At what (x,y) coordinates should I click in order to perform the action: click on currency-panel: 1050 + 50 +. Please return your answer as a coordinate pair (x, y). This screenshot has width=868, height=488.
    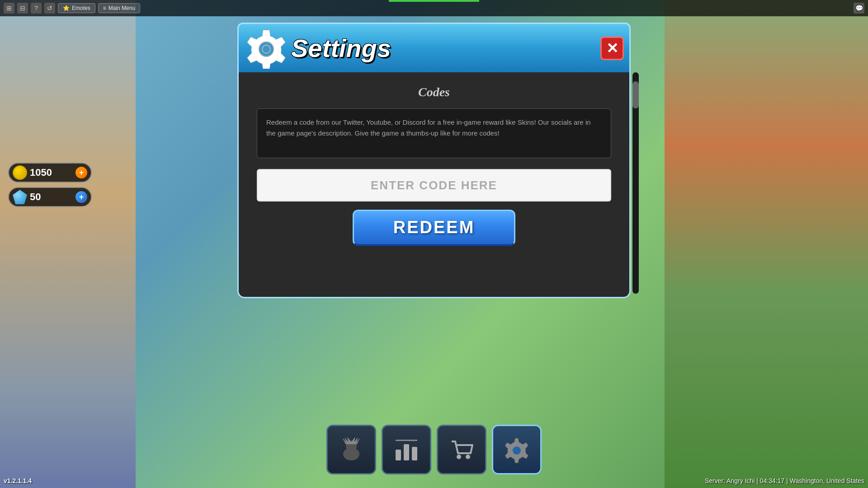
    Looking at the image, I should click on (50, 185).